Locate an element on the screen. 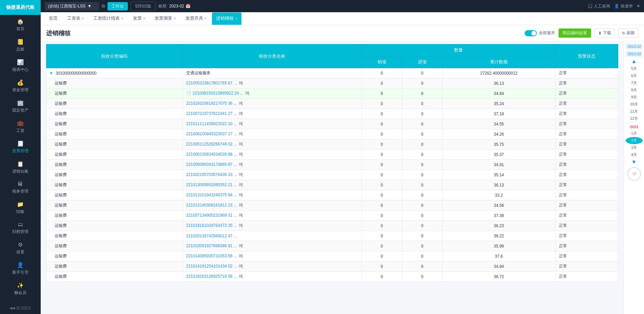  tab-close-invoice: × is located at coordinates (144, 18).